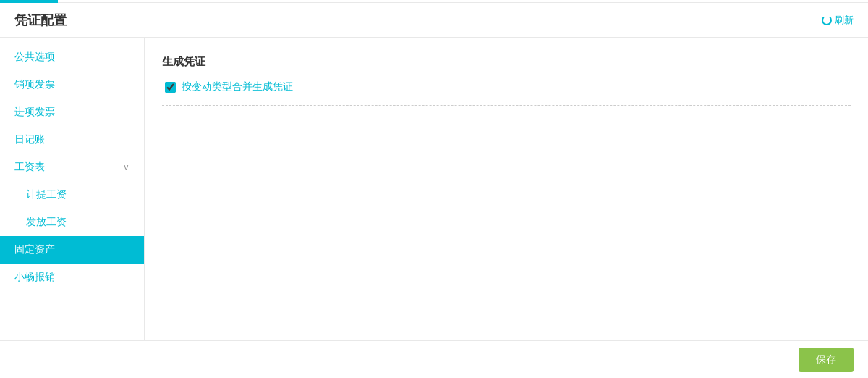 The width and height of the screenshot is (868, 378). What do you see at coordinates (844, 20) in the screenshot?
I see `refresh-label: 刷新` at bounding box center [844, 20].